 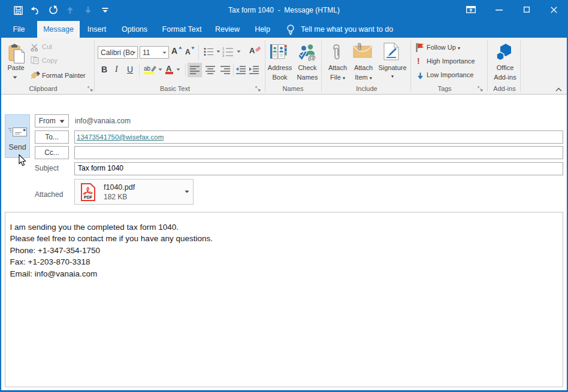 I want to click on svg-text: ab, so click(x=147, y=68).